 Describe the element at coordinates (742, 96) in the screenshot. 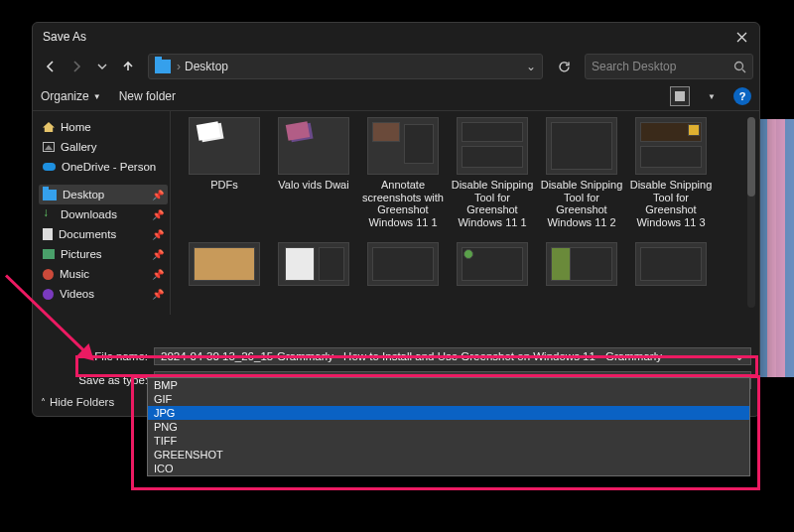

I see `help-button: ?` at that location.